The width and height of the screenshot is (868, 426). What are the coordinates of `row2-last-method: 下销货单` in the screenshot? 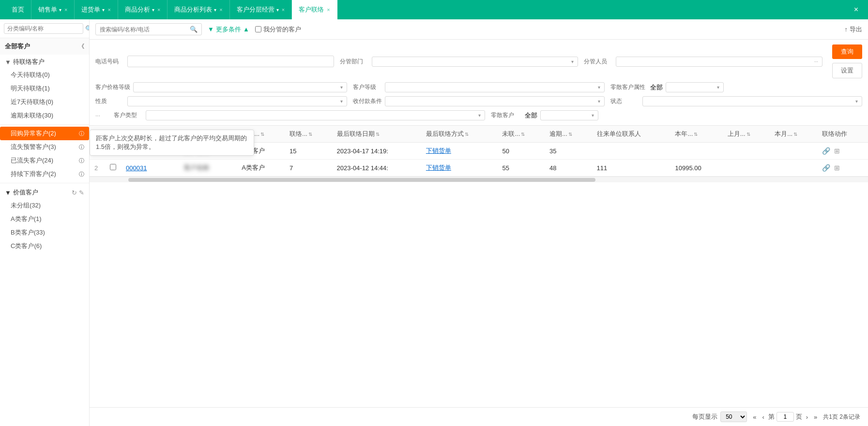 It's located at (459, 168).